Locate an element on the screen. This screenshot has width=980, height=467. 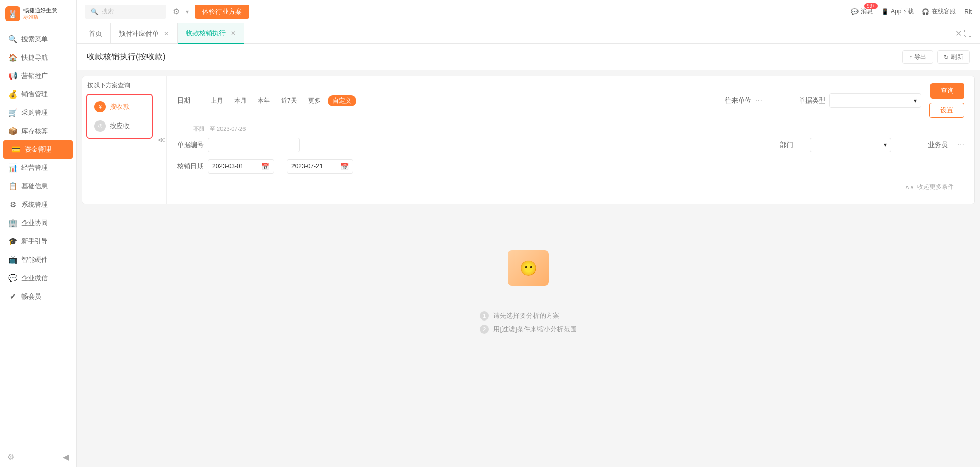
date-hint-row: 不限 至 2023-07-26 is located at coordinates (579, 129).